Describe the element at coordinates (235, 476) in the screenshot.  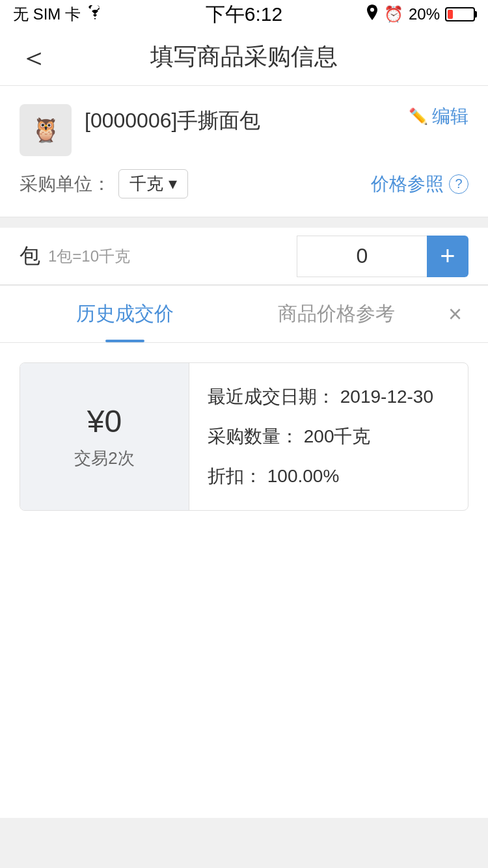
I see `discount-label: 折扣：` at that location.